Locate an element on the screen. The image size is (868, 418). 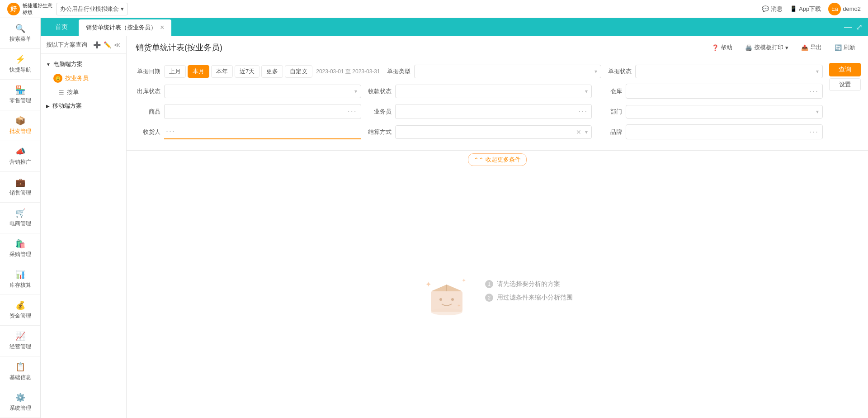
action-buttons: 查询 设置 is located at coordinates (845, 77).